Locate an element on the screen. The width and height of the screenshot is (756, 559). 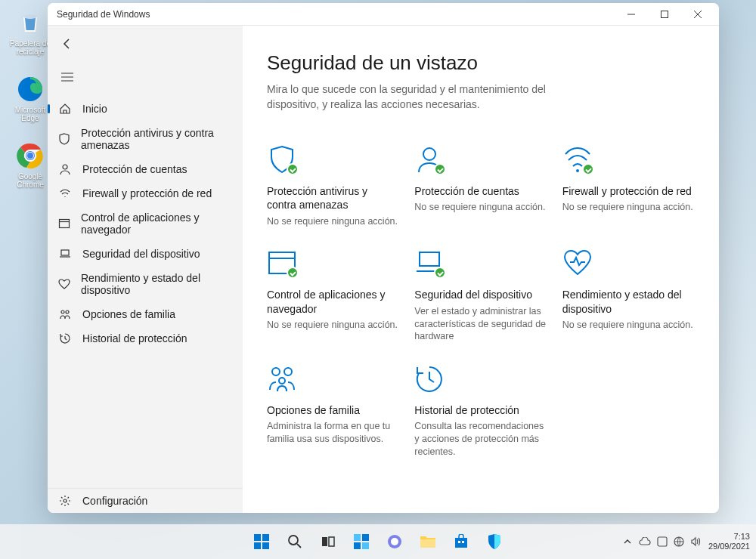
card-account-protection: Protección de cuentas No se requiere nin… is located at coordinates (481, 186).